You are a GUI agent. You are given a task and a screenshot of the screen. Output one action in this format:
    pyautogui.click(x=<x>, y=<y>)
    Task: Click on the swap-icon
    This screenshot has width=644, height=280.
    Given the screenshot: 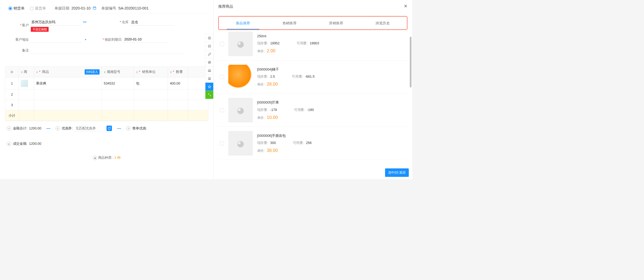 What is the action you would take?
    pyautogui.click(x=210, y=62)
    